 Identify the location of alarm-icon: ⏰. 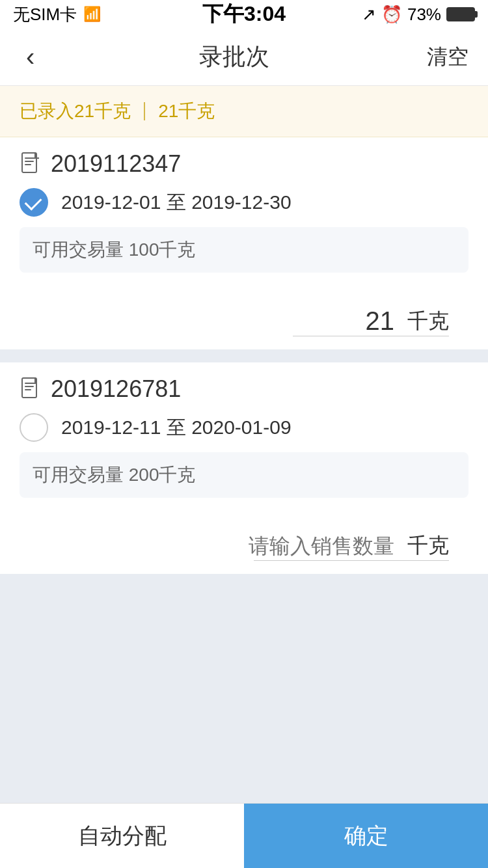
(392, 14).